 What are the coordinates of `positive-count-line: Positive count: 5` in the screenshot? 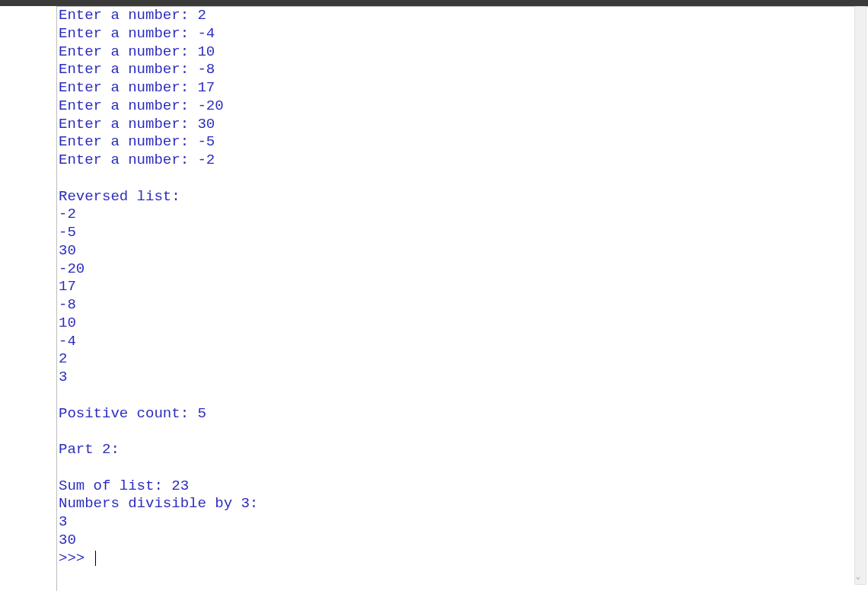 It's located at (461, 414).